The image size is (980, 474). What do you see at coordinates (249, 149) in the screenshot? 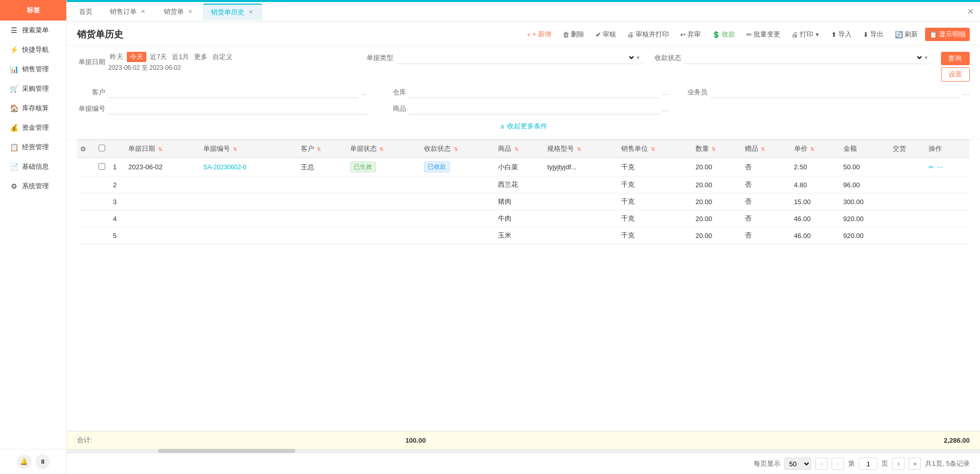
I see `th-no: 单据编号 ⇅` at bounding box center [249, 149].